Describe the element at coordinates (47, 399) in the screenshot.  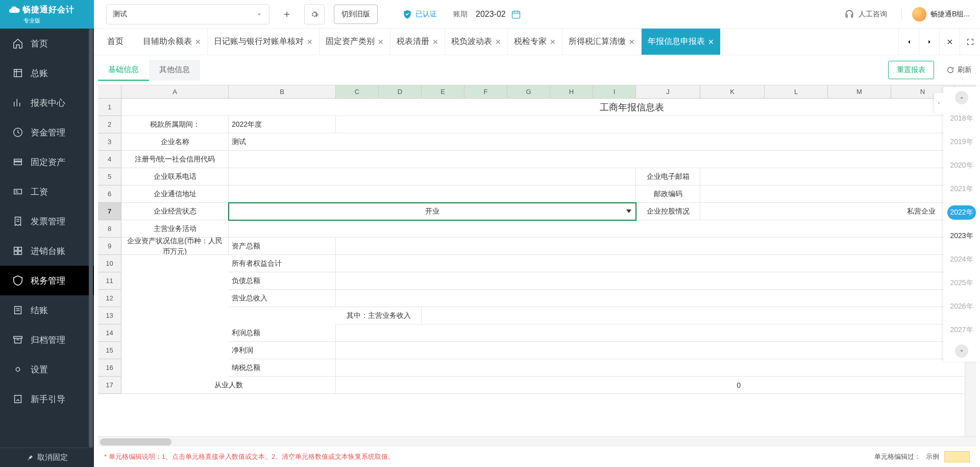
I see `sidebar-item-guide: 新手引导` at that location.